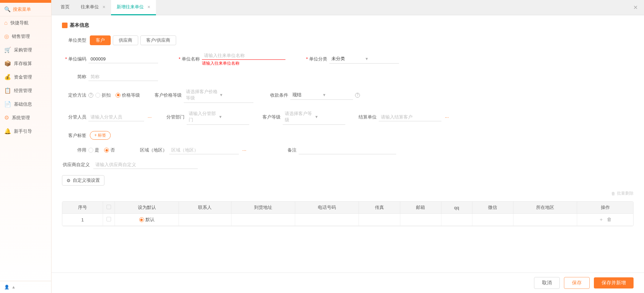 The height and width of the screenshot is (293, 644). I want to click on sidebar: 🔍 搜索菜单 ⌂ 快捷导航 ◎ 销售管理 🛒 采购管理 📦 库存核算 💰 资金管…, so click(26, 147).